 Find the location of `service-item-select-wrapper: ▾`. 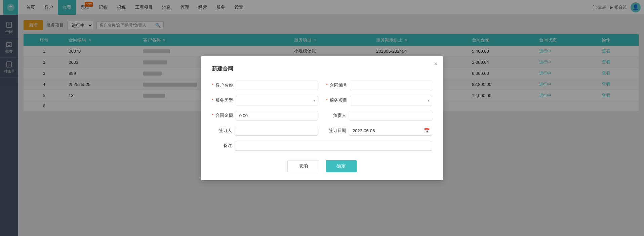

service-item-select-wrapper: ▾ is located at coordinates (391, 101).